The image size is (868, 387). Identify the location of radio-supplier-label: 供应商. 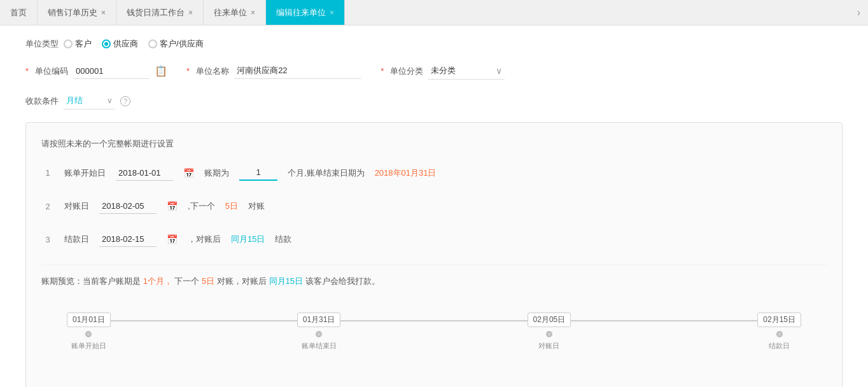
(126, 44).